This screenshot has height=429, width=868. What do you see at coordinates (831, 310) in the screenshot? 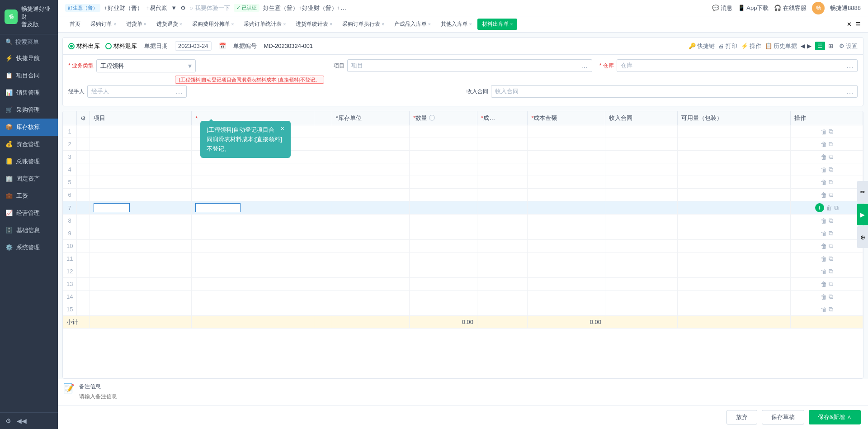
I see `copy-row-btn-15: ⧉` at bounding box center [831, 310].